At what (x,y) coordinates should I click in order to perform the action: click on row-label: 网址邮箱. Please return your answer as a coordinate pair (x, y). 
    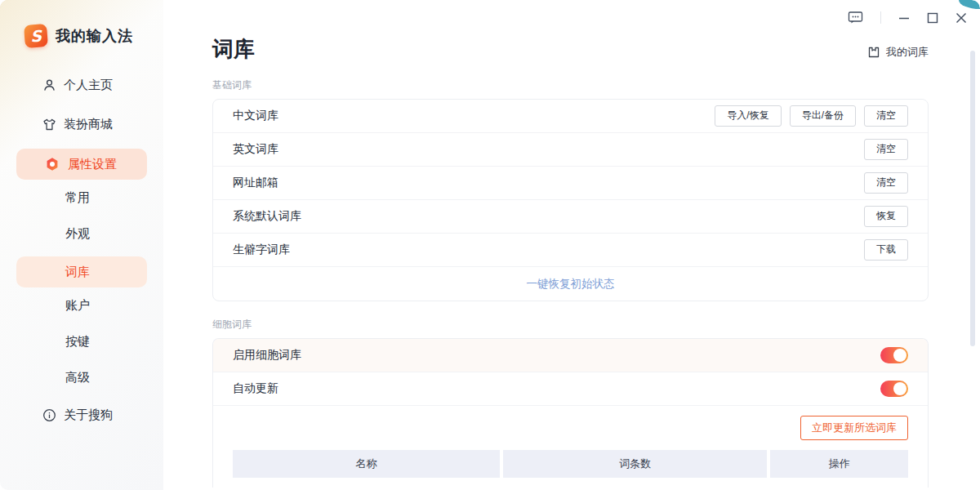
    Looking at the image, I should click on (256, 183).